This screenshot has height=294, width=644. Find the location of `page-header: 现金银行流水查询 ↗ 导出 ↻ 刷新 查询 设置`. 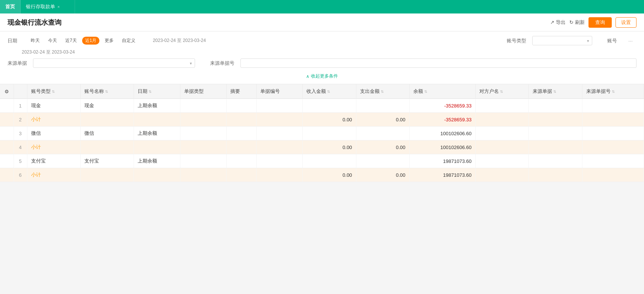

page-header: 现金银行流水查询 ↗ 导出 ↻ 刷新 查询 设置 is located at coordinates (322, 22).